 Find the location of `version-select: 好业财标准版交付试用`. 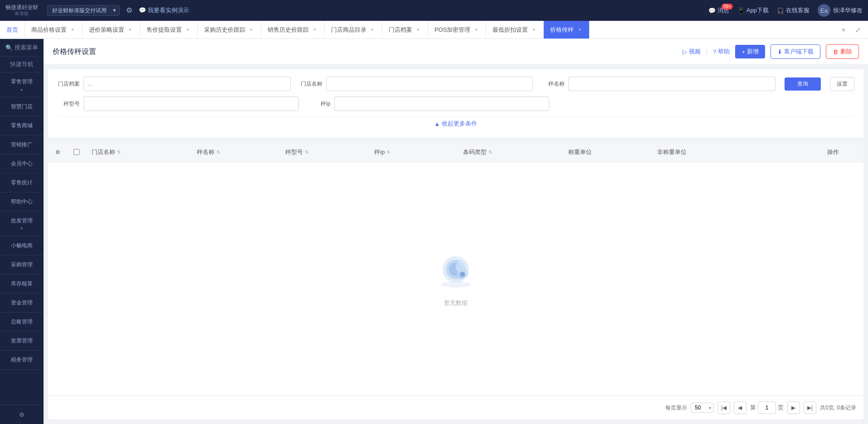

version-select: 好业财标准版交付试用 is located at coordinates (83, 10).